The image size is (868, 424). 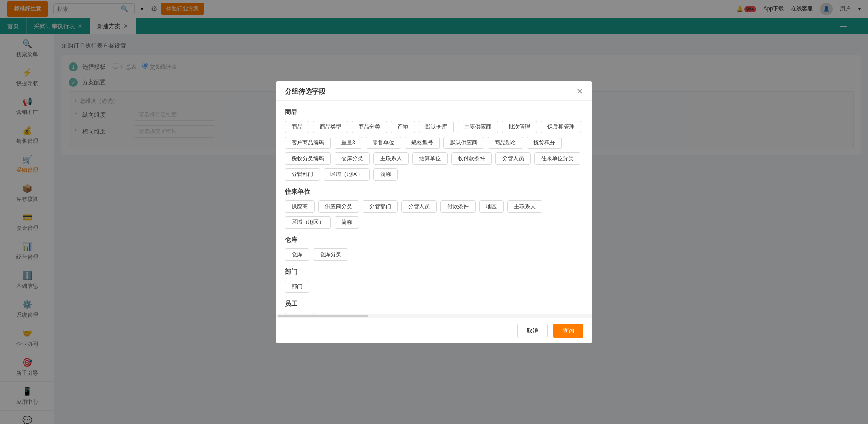 What do you see at coordinates (434, 240) in the screenshot?
I see `section-warehouse-title: 仓库` at bounding box center [434, 240].